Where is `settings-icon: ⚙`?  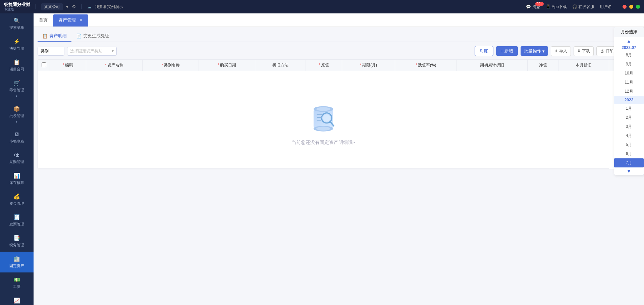
settings-icon: ⚙ is located at coordinates (74, 7).